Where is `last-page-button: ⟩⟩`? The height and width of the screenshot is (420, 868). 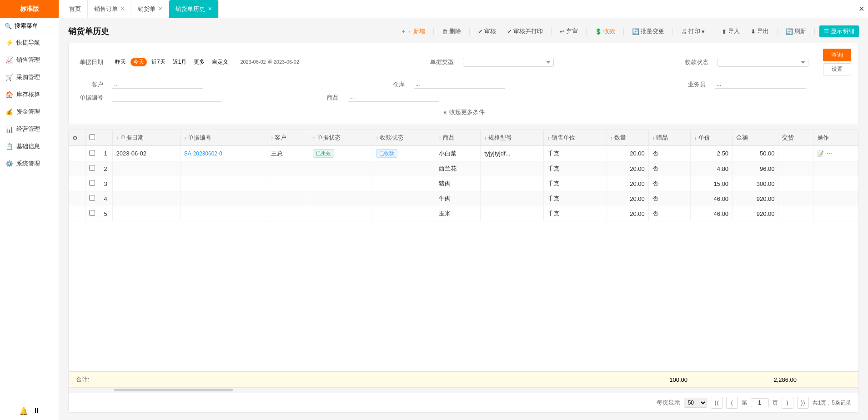 last-page-button: ⟩⟩ is located at coordinates (803, 403).